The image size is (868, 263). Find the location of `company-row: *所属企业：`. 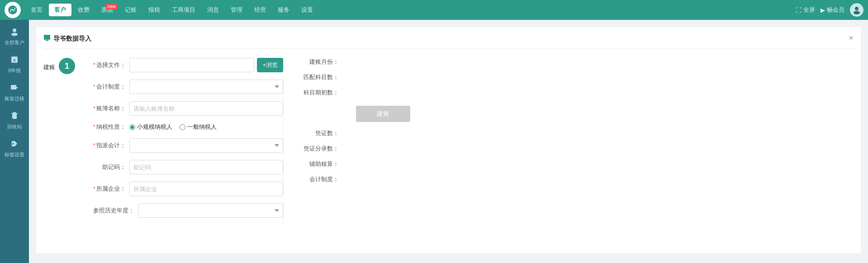

company-row: *所属企业： is located at coordinates (188, 189).